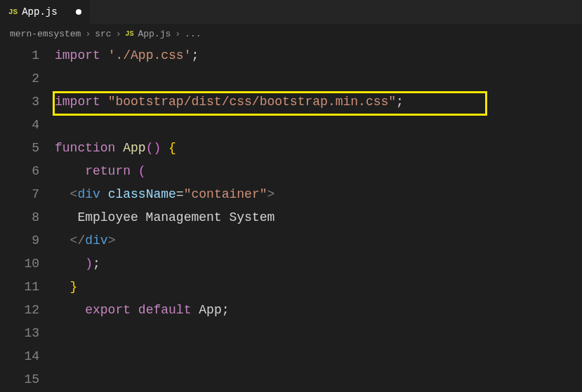  What do you see at coordinates (319, 241) in the screenshot?
I see `code-line: </div>` at bounding box center [319, 241].